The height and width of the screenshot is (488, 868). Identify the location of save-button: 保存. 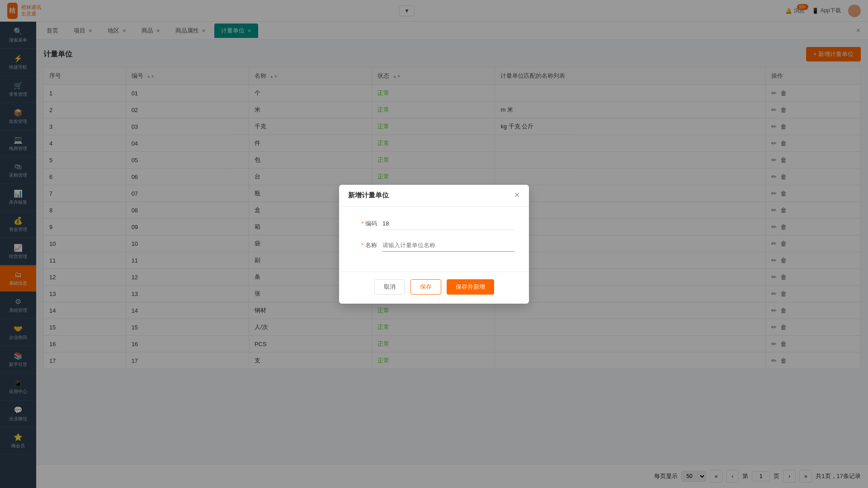
(426, 287).